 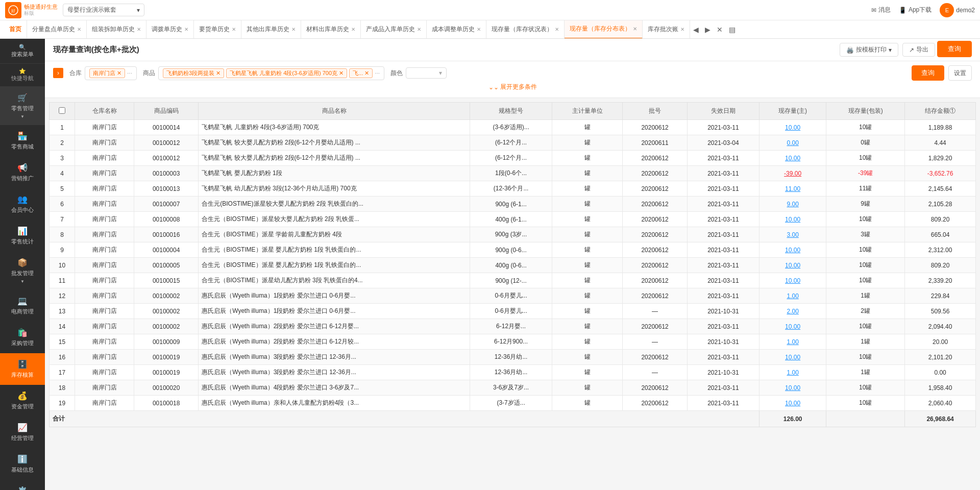 What do you see at coordinates (394, 30) in the screenshot?
I see `tab-7: 产成品入库单历史 ✕` at bounding box center [394, 30].